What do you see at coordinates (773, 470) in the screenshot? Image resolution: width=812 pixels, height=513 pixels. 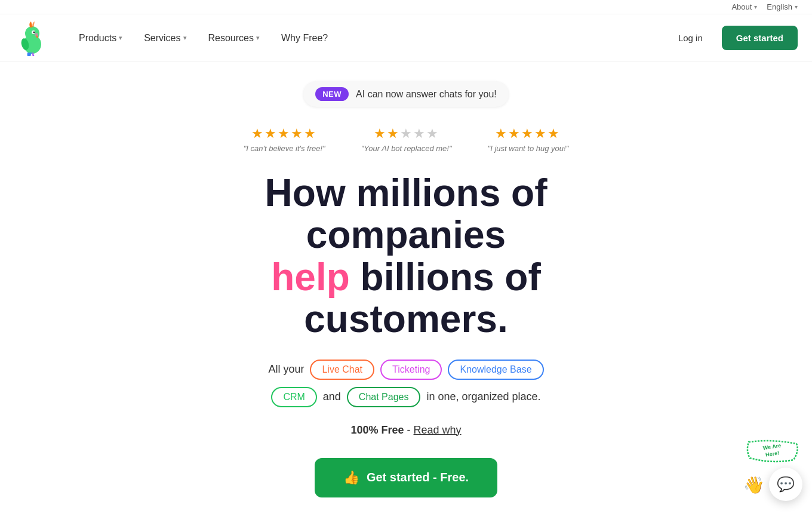 I see `chat-widget-wrap: We Are Here! 👋 💬` at bounding box center [773, 470].